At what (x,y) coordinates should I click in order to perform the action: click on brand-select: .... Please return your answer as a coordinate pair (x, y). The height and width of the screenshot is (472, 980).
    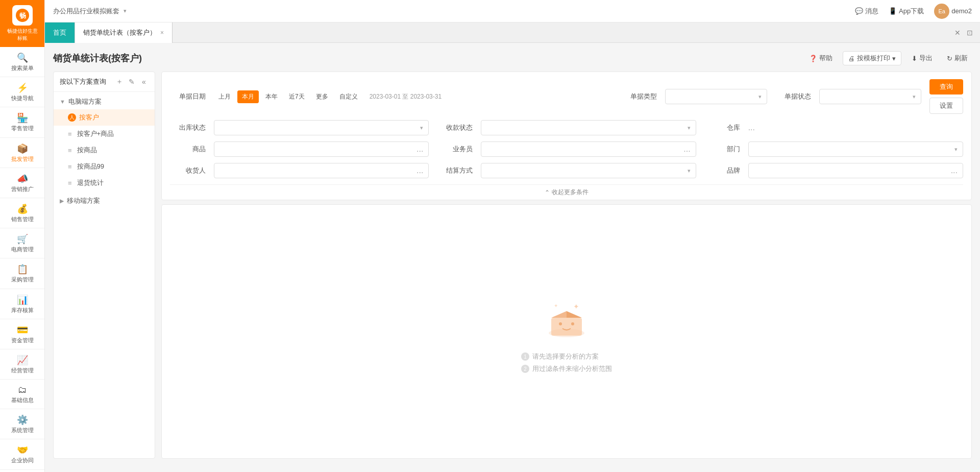
    Looking at the image, I should click on (855, 171).